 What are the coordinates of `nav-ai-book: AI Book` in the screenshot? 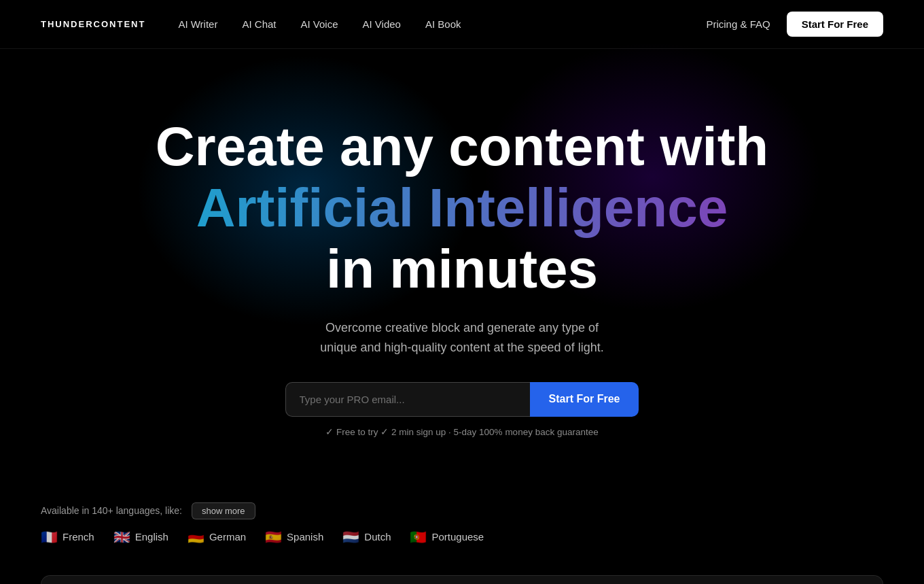 It's located at (443, 24).